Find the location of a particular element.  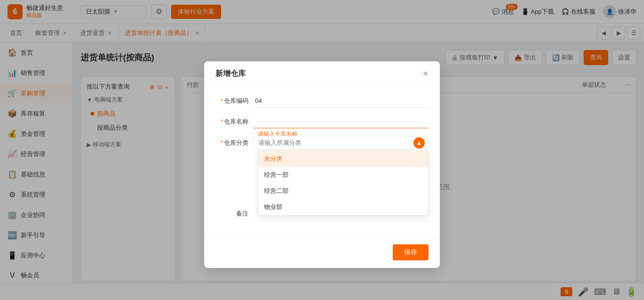

dialog-footer: 保存 is located at coordinates (322, 253).